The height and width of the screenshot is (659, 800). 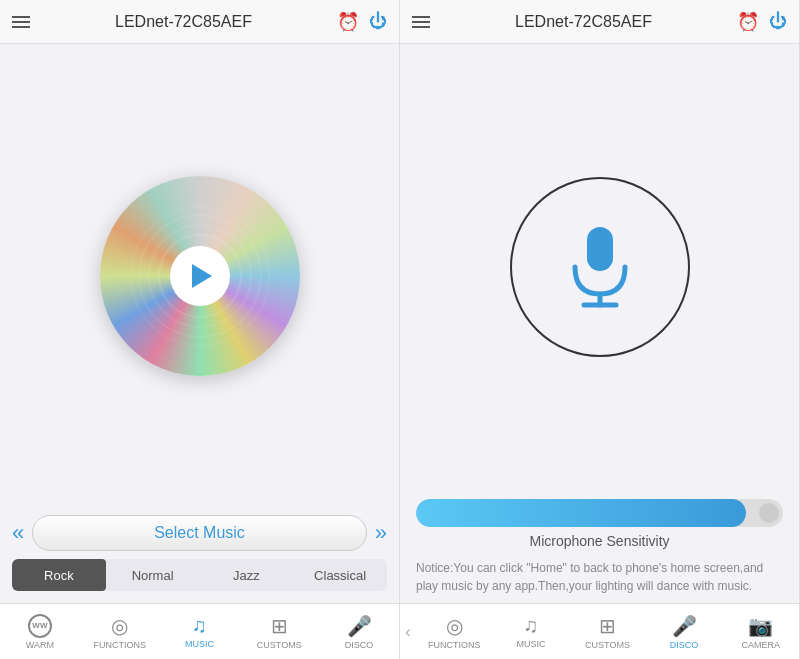 I want to click on select-music-button: Select Music, so click(x=200, y=533).